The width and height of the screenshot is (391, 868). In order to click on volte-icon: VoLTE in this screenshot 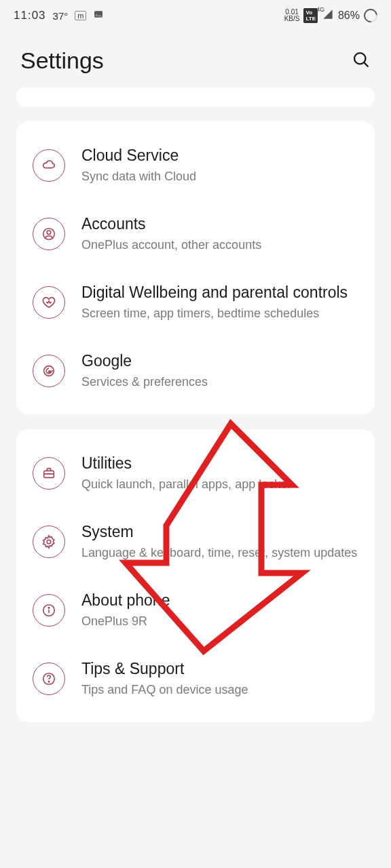, I will do `click(311, 16)`.